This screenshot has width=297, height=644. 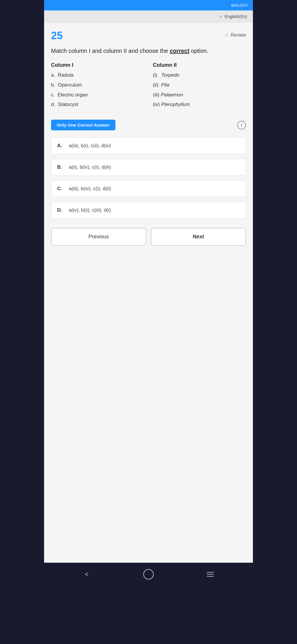 I want to click on column1-item-c: c. Electric organ, so click(x=97, y=95).